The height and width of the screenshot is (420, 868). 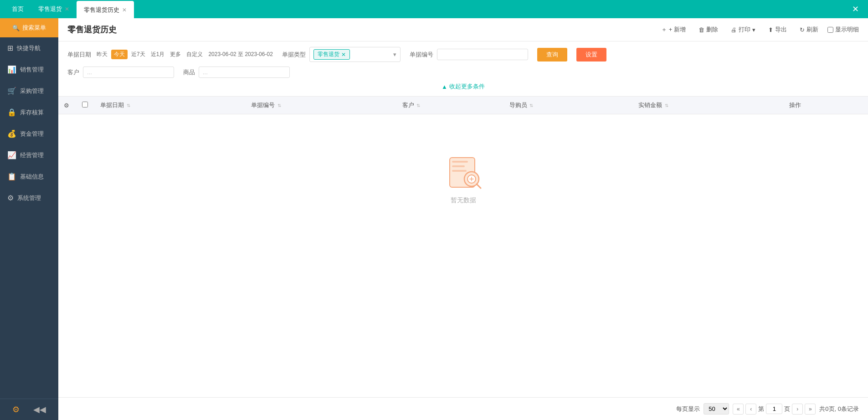 I want to click on setting-button: 设置, so click(x=591, y=55).